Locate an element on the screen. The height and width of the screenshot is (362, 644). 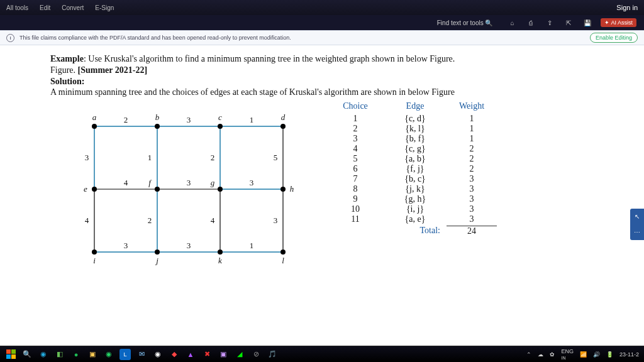
tray-app-icon: ✿ is located at coordinates (552, 354).